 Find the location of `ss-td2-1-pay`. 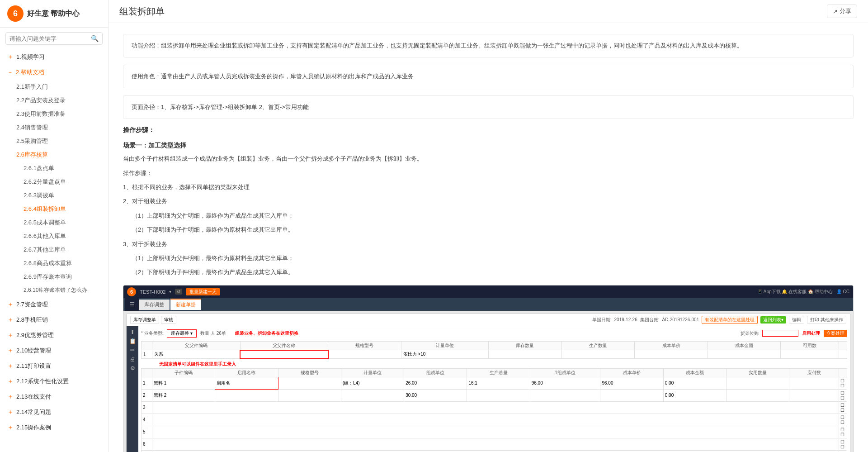

ss-td2-1-pay is located at coordinates (814, 383).